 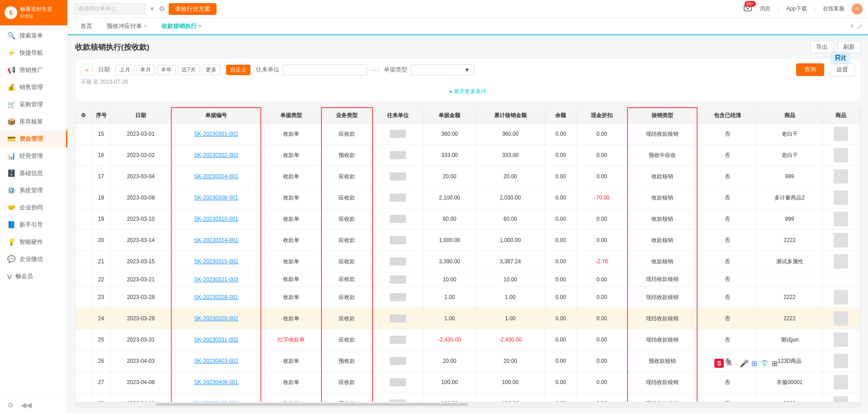 What do you see at coordinates (216, 280) in the screenshot?
I see `cell-voucher-no: SK-20230321-003` at bounding box center [216, 280].